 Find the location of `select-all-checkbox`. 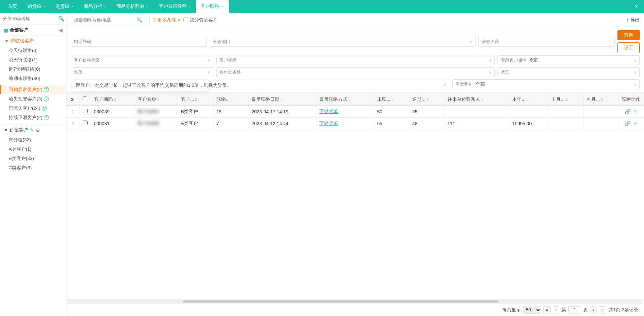

select-all-checkbox is located at coordinates (85, 99).